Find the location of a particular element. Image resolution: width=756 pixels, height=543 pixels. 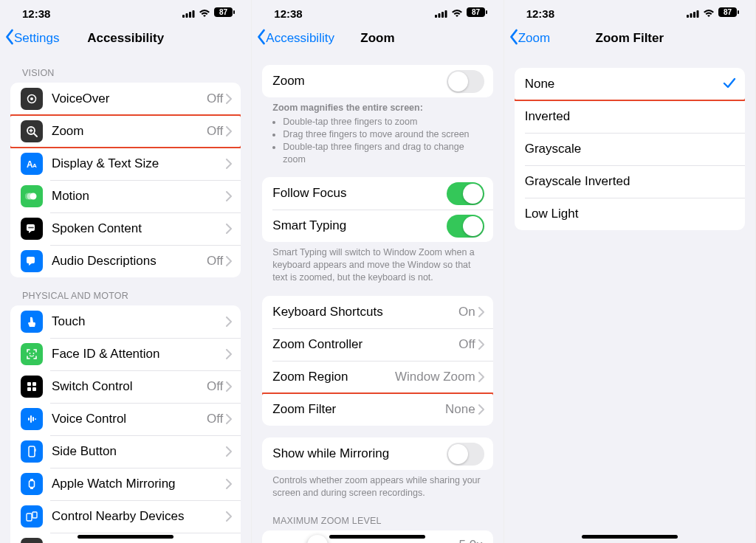

option-grayscale: Grayscale is located at coordinates (630, 149).